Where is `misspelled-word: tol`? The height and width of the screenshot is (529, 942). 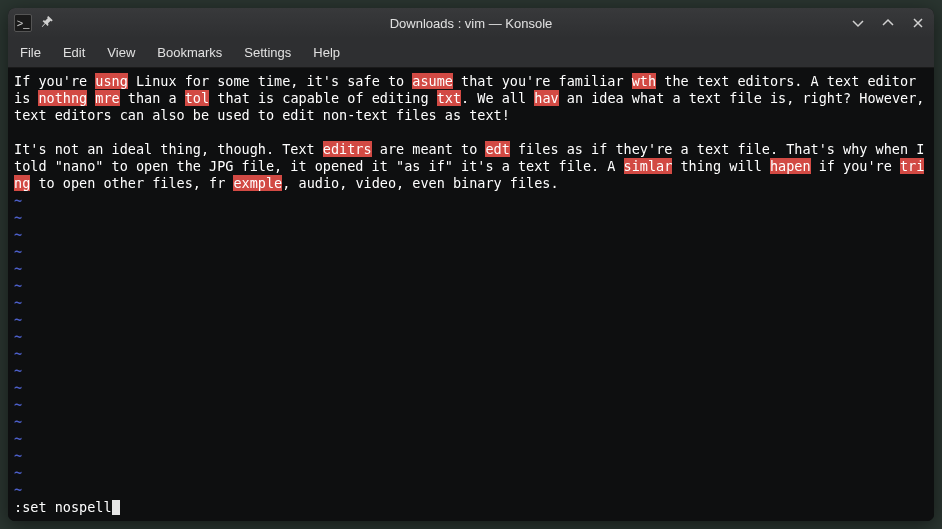 misspelled-word: tol is located at coordinates (197, 98).